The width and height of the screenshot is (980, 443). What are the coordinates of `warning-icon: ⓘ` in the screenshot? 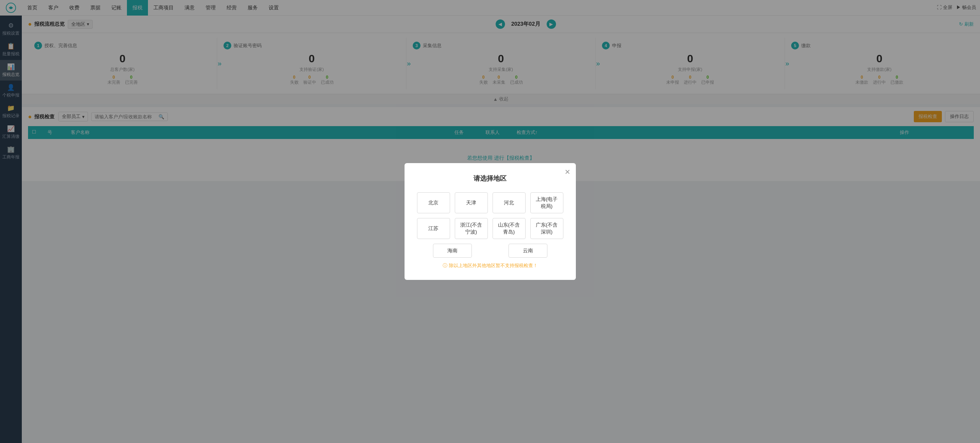 It's located at (445, 265).